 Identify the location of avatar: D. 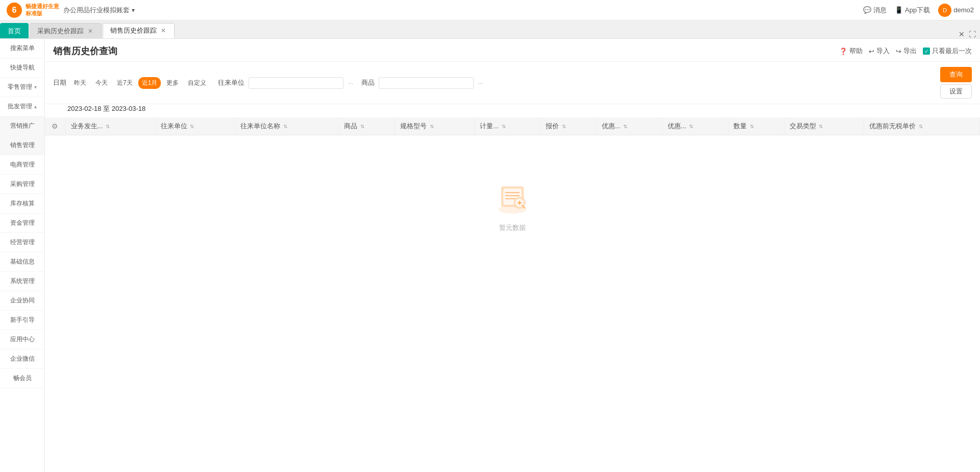
(945, 10).